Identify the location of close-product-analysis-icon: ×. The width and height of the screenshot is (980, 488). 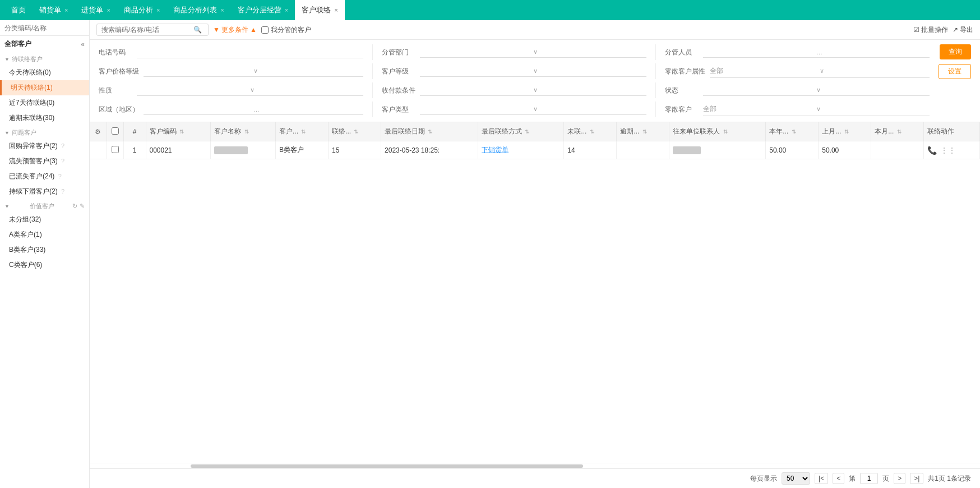
(158, 10).